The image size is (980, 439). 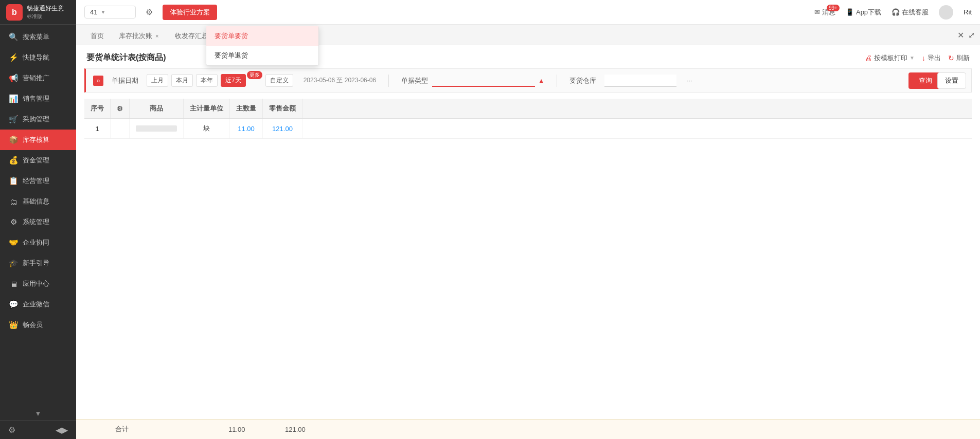 I want to click on date-filter-label: 单据日期, so click(x=125, y=81).